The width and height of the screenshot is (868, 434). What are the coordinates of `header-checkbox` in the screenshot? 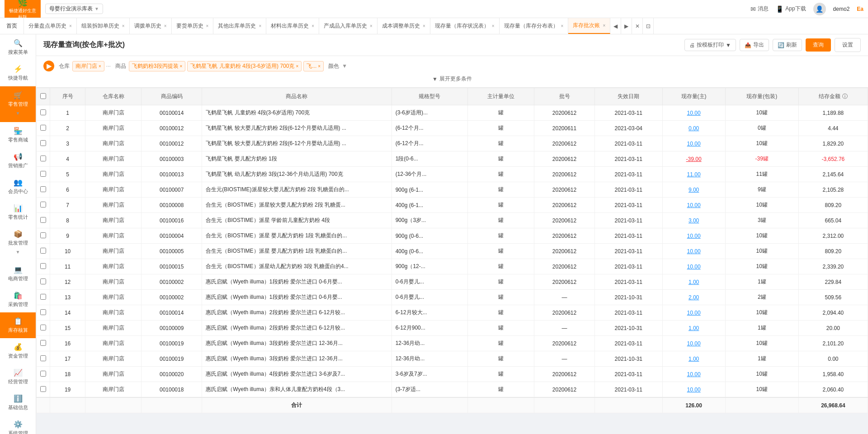 It's located at (43, 97).